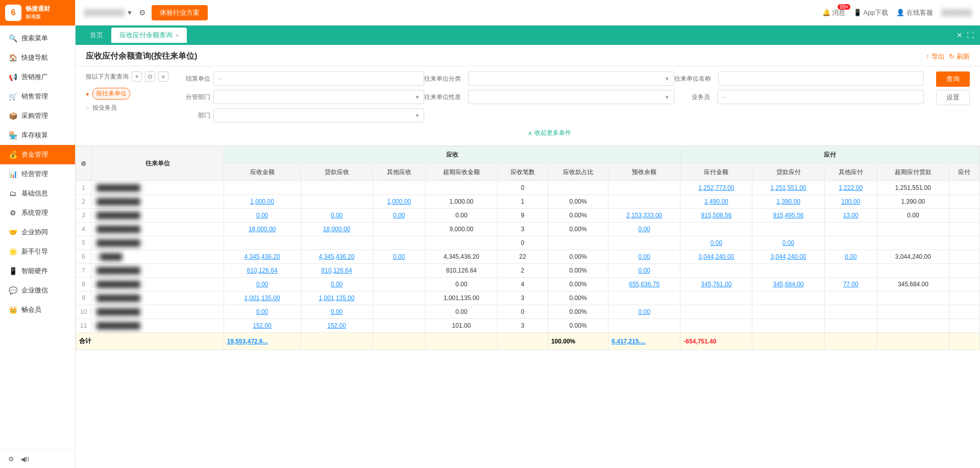  What do you see at coordinates (318, 97) in the screenshot?
I see `dept-input: ▼` at bounding box center [318, 97].